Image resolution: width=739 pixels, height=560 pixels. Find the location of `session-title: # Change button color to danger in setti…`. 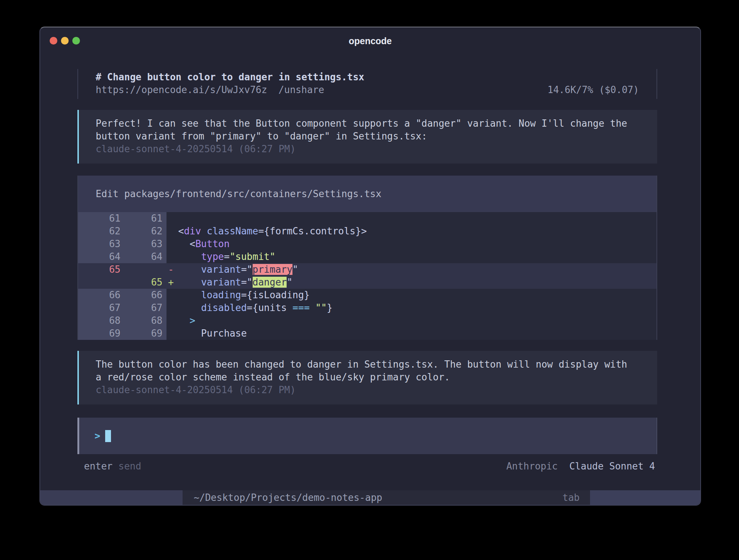

session-title: # Change button color to danger in setti… is located at coordinates (367, 77).